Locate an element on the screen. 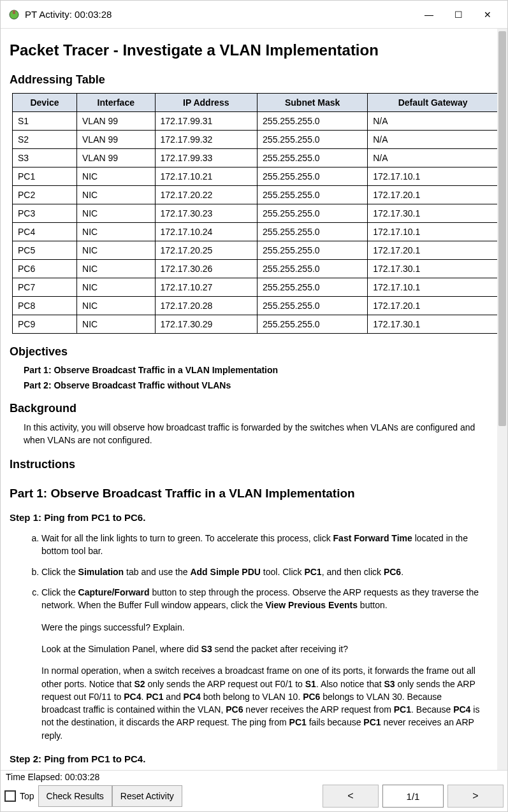 The width and height of the screenshot is (508, 812). table-header: Device is located at coordinates (45, 103).